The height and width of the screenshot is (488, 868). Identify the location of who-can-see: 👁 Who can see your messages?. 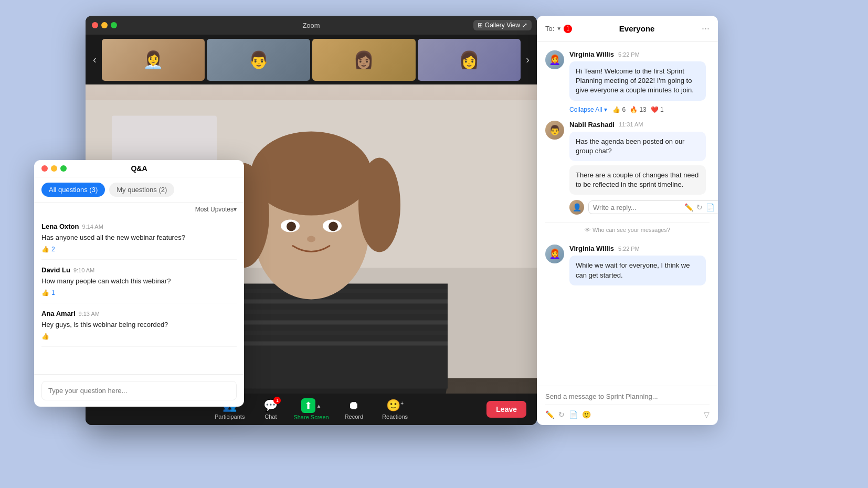
(628, 230).